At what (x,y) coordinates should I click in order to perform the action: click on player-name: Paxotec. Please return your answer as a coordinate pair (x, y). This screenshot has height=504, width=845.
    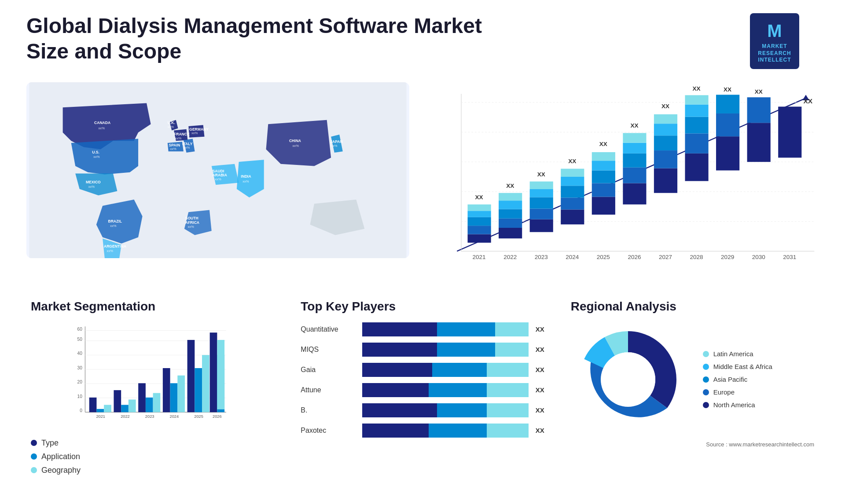
    Looking at the image, I should click on (329, 431).